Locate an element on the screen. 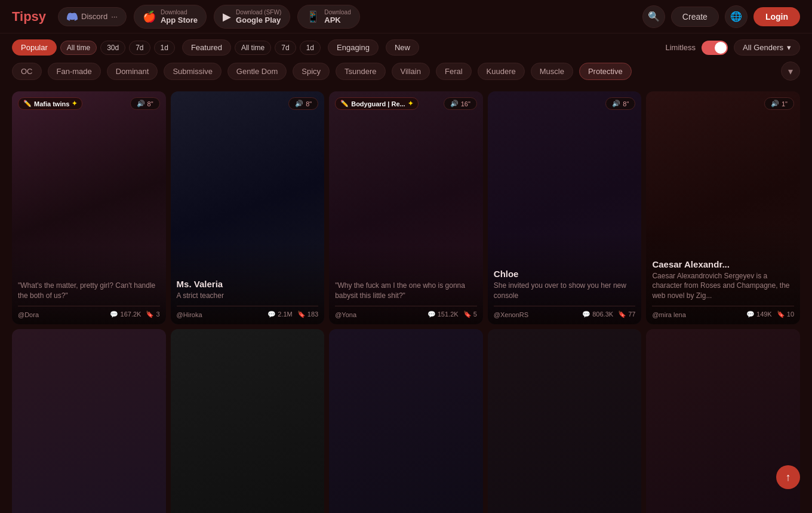 The height and width of the screenshot is (513, 812). appstore-line2: App Store is located at coordinates (179, 20).